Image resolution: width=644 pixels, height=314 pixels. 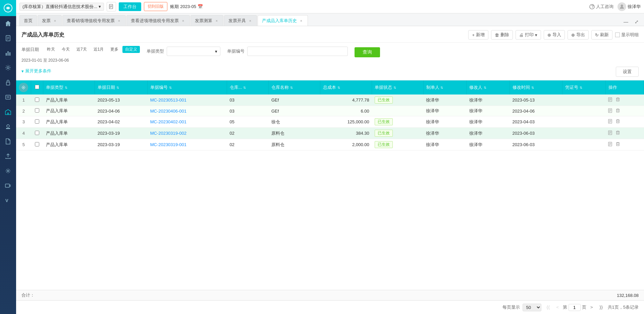 What do you see at coordinates (114, 50) in the screenshot?
I see `date-more-btn: 更多` at bounding box center [114, 50].